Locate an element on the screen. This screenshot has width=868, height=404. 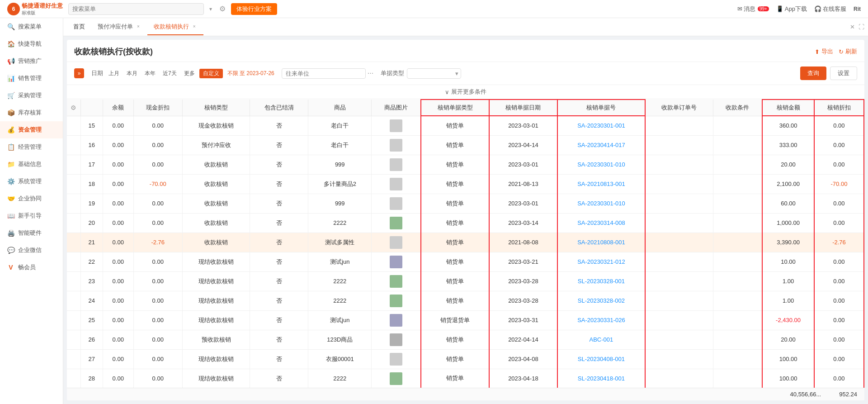
table-row: 280.000.00现结收款核销否2222销货单2023-04-18SL-202… is located at coordinates (466, 378).